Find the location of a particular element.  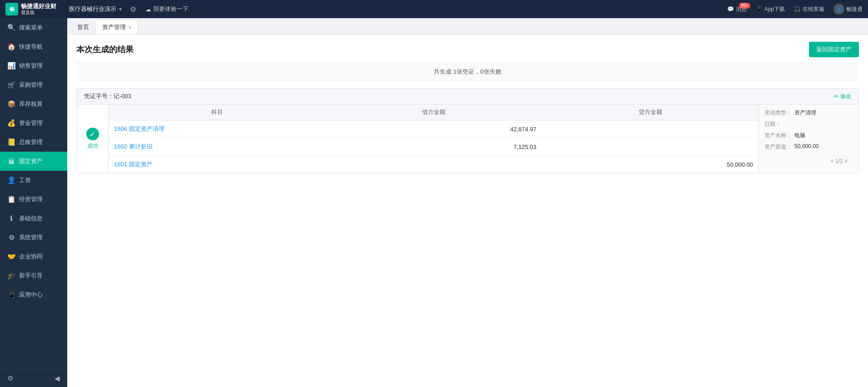

company-selector: 医疗器械行业演示 ▼ is located at coordinates (96, 9).